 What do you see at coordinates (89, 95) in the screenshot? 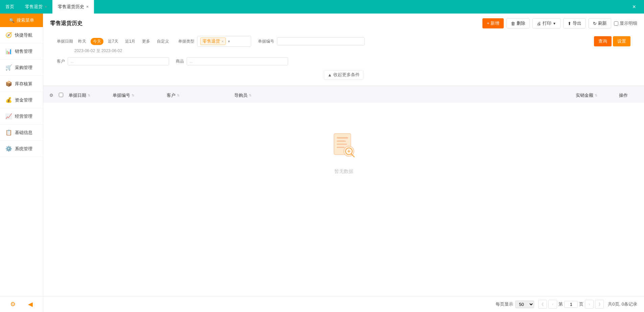
I see `col-date-sort-icon: ⇅` at bounding box center [89, 95].